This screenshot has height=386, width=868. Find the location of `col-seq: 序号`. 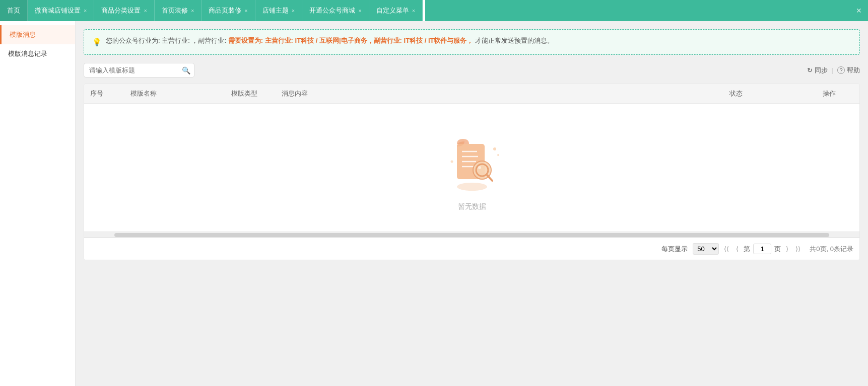

col-seq: 序号 is located at coordinates (104, 94).